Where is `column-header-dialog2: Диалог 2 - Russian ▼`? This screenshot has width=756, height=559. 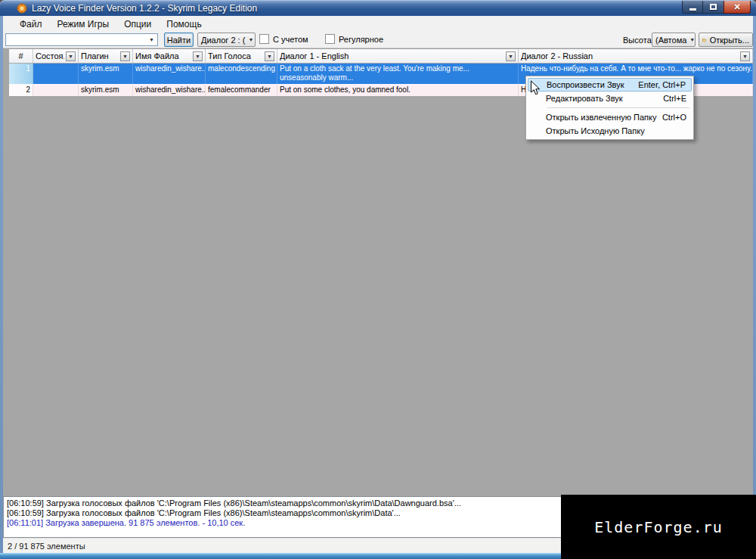 column-header-dialog2: Диалог 2 - Russian ▼ is located at coordinates (636, 56).